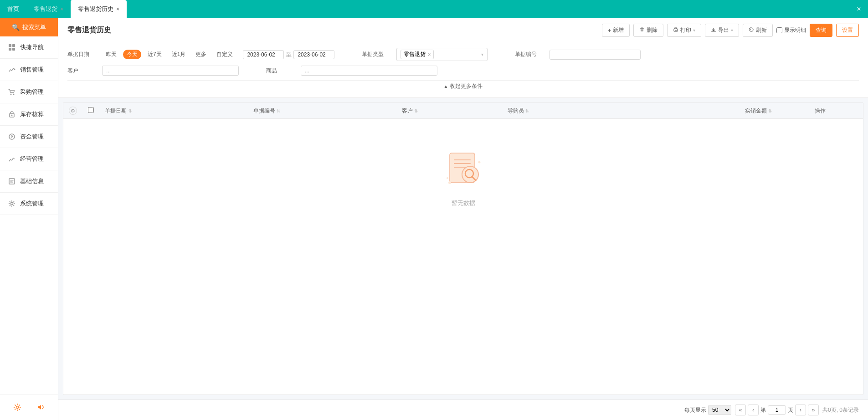  Describe the element at coordinates (89, 30) in the screenshot. I see `page-title: 零售退货历史` at that location.